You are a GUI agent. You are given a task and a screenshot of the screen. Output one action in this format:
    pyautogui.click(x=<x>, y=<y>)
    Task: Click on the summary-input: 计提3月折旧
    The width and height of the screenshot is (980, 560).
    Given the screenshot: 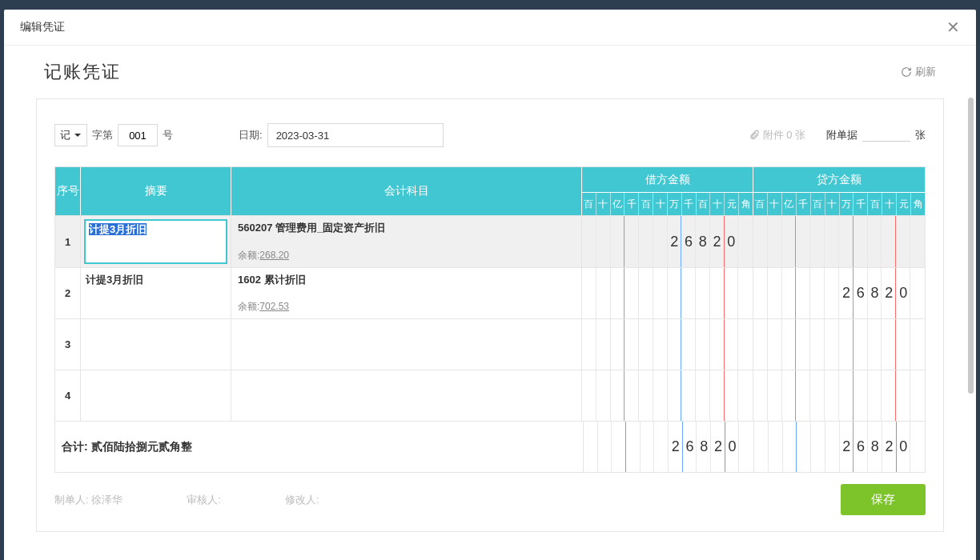 What is the action you would take?
    pyautogui.click(x=155, y=242)
    